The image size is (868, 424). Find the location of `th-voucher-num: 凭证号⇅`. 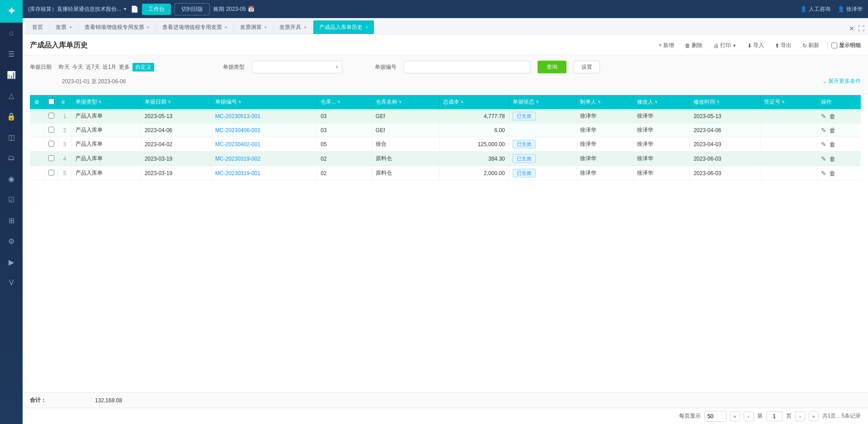

th-voucher-num: 凭证号⇅ is located at coordinates (789, 102).